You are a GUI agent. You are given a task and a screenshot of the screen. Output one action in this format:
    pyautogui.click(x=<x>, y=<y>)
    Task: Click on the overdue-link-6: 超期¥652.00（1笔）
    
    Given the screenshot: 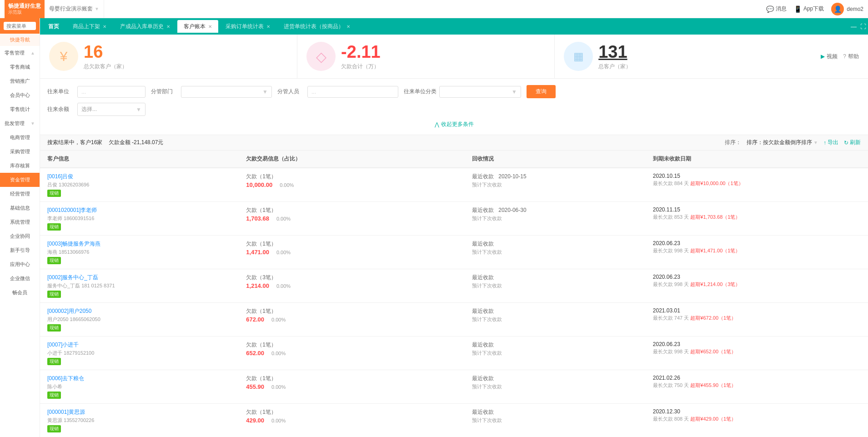 What is the action you would take?
    pyautogui.click(x=713, y=352)
    